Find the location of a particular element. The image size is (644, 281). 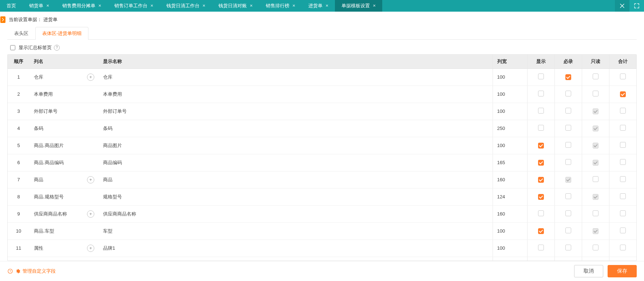

cell-width: 124 is located at coordinates (510, 197).